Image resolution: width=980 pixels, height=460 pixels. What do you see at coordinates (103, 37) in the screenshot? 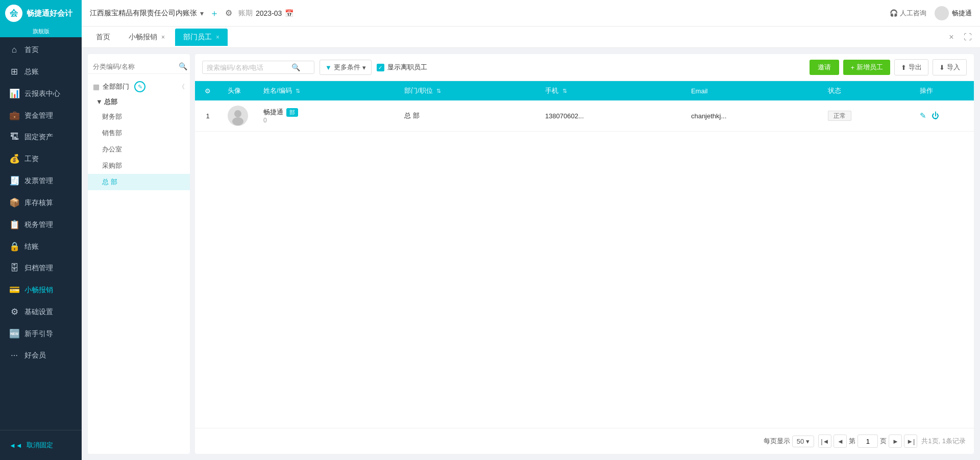
I see `tab-home: 首页` at bounding box center [103, 37].